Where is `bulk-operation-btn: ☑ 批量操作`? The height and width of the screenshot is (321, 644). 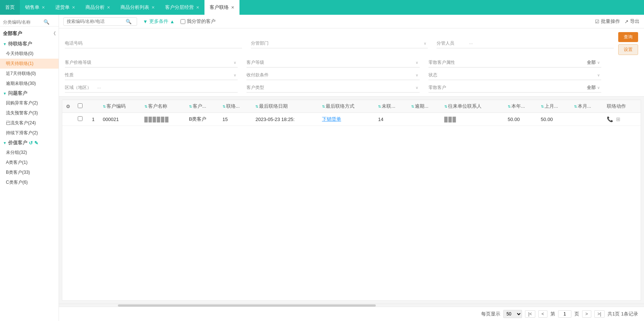 bulk-operation-btn: ☑ 批量操作 is located at coordinates (608, 21).